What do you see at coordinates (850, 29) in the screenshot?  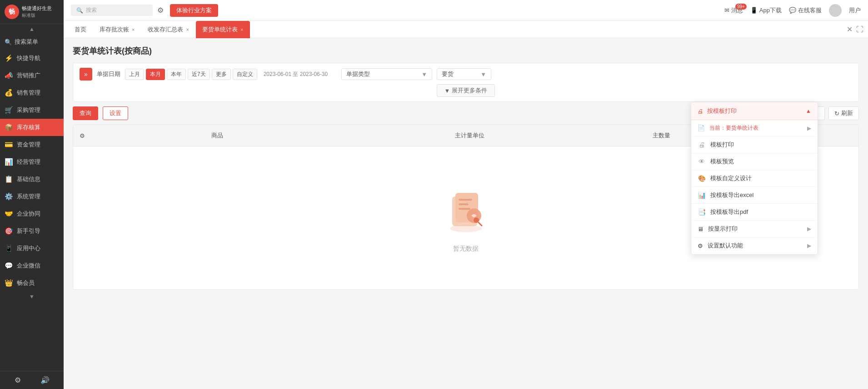 I see `close-window-btn: ✕` at bounding box center [850, 29].